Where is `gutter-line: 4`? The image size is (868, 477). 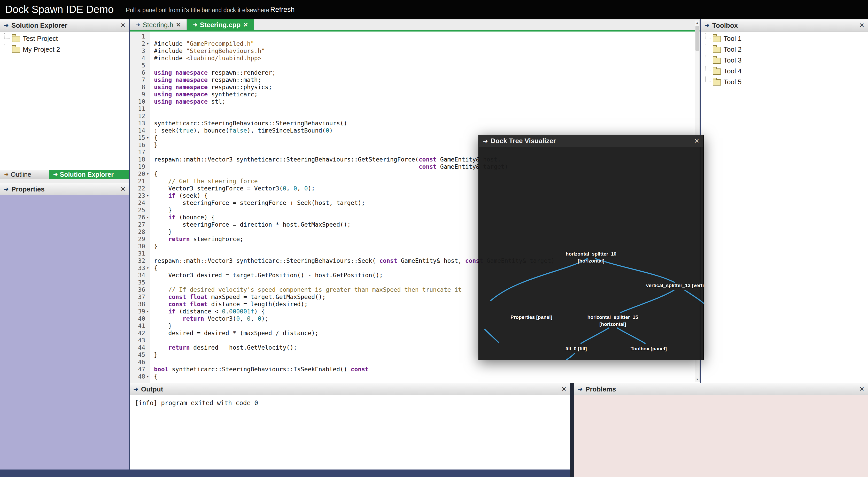
gutter-line: 4 is located at coordinates (140, 58).